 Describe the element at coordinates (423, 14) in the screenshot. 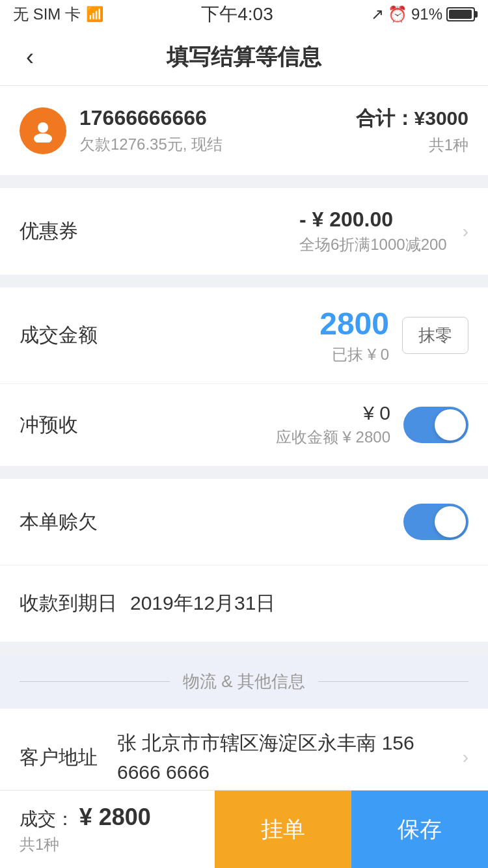

I see `status-right: ↗ ⏰ 91%` at that location.